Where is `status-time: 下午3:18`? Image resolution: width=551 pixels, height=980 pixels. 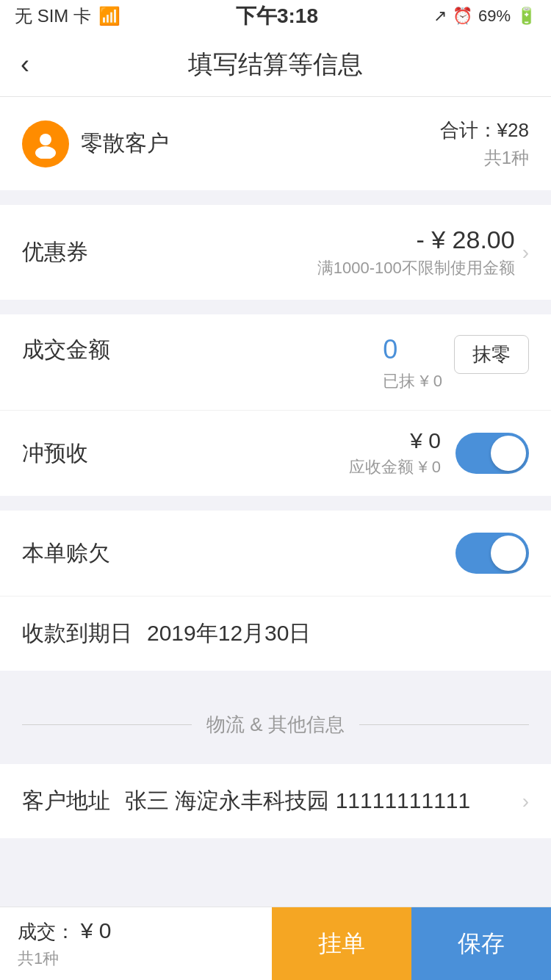 status-time: 下午3:18 is located at coordinates (277, 16).